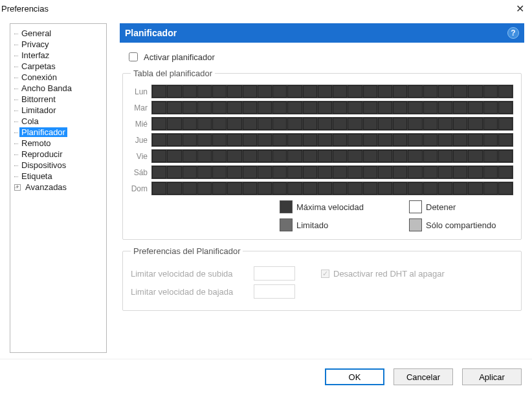  What do you see at coordinates (59, 176) in the screenshot?
I see `tree-item-etiqueta: Etiqueta` at bounding box center [59, 176].